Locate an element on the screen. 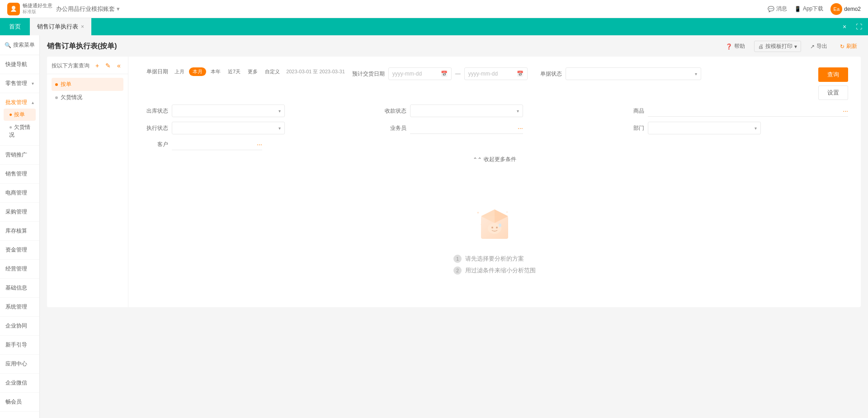  custom-btn: 自定义 is located at coordinates (272, 71).